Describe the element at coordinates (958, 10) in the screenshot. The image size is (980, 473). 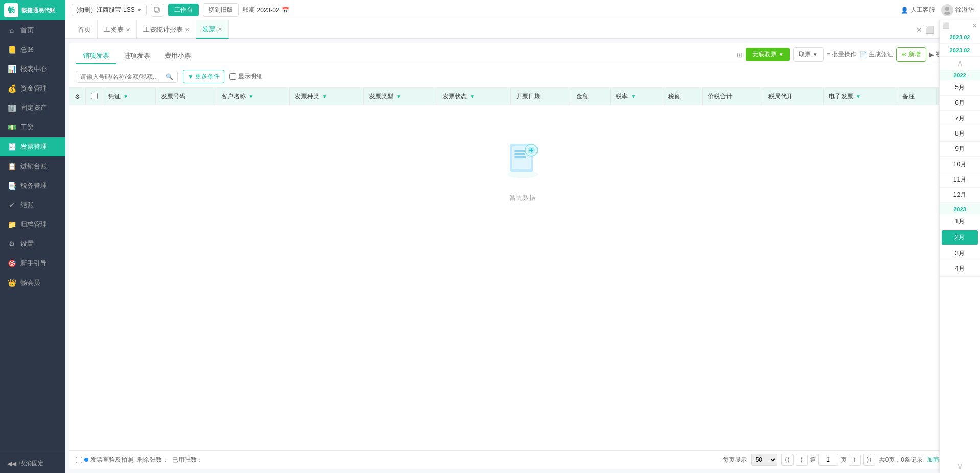
I see `user-info: 徐溢华` at that location.